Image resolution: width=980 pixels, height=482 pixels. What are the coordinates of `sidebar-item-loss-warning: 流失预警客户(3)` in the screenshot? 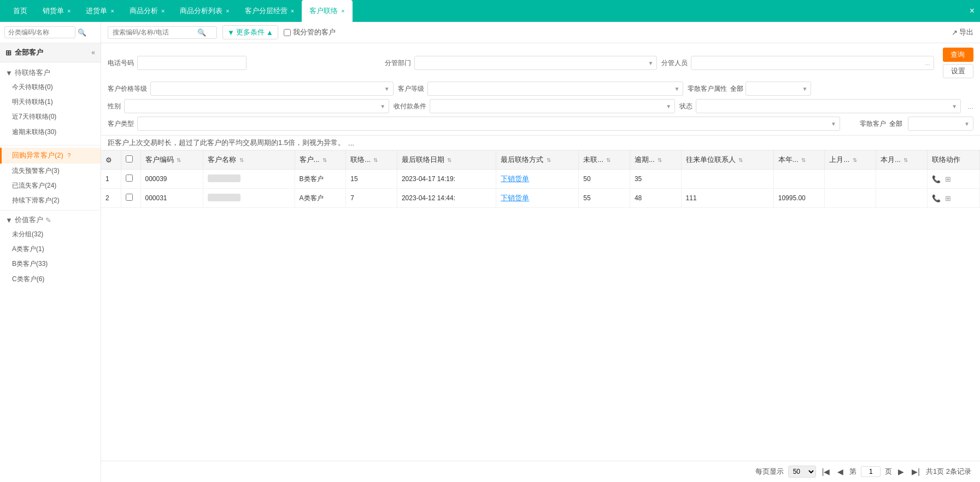 It's located at (50, 171).